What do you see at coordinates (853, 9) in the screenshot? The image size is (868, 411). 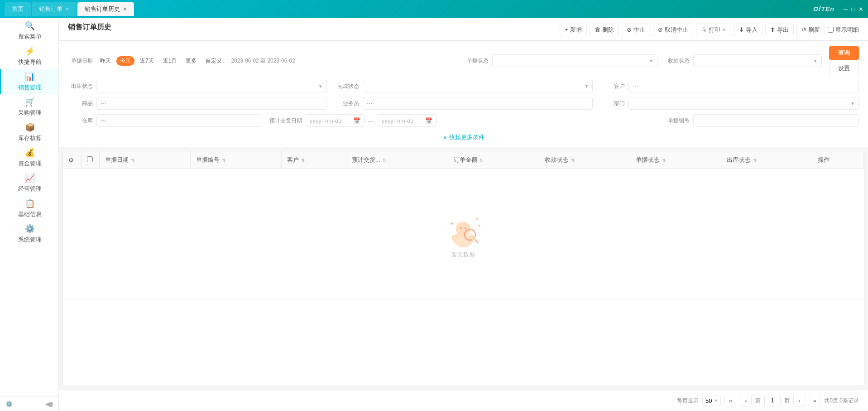 I see `maximize-btn: □` at bounding box center [853, 9].